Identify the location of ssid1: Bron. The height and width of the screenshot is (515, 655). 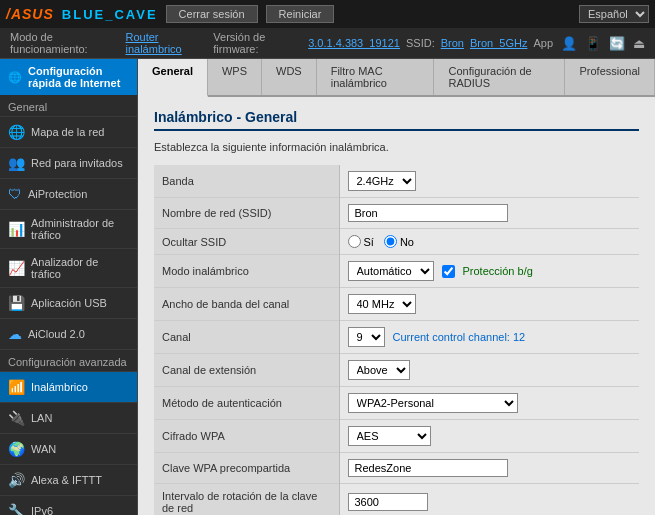
(452, 43).